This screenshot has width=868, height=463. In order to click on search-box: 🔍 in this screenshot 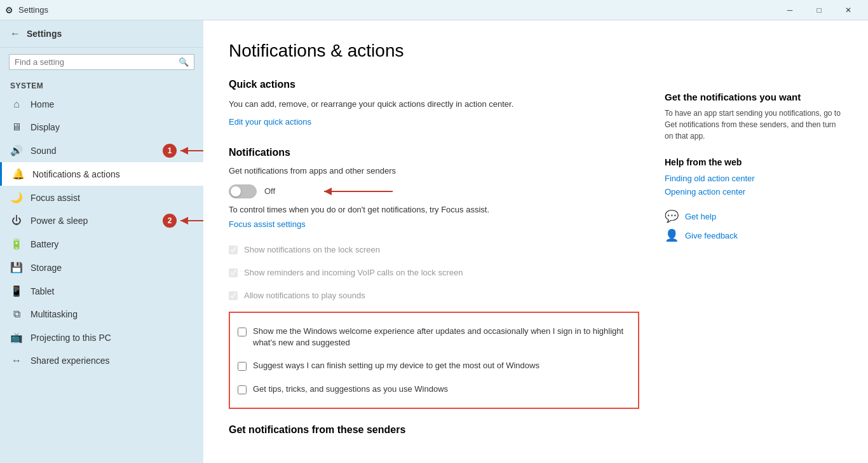, I will do `click(102, 62)`.